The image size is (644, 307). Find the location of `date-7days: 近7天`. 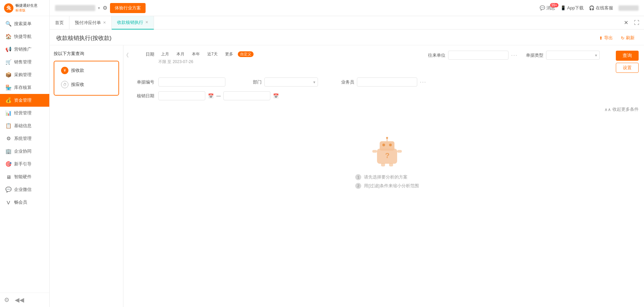

date-7days: 近7天 is located at coordinates (213, 54).